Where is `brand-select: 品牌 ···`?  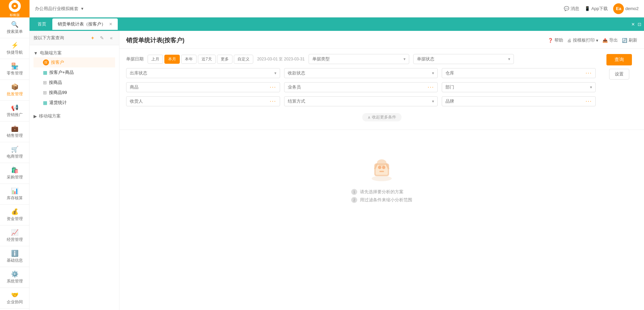
brand-select: 品牌 ··· is located at coordinates (519, 101).